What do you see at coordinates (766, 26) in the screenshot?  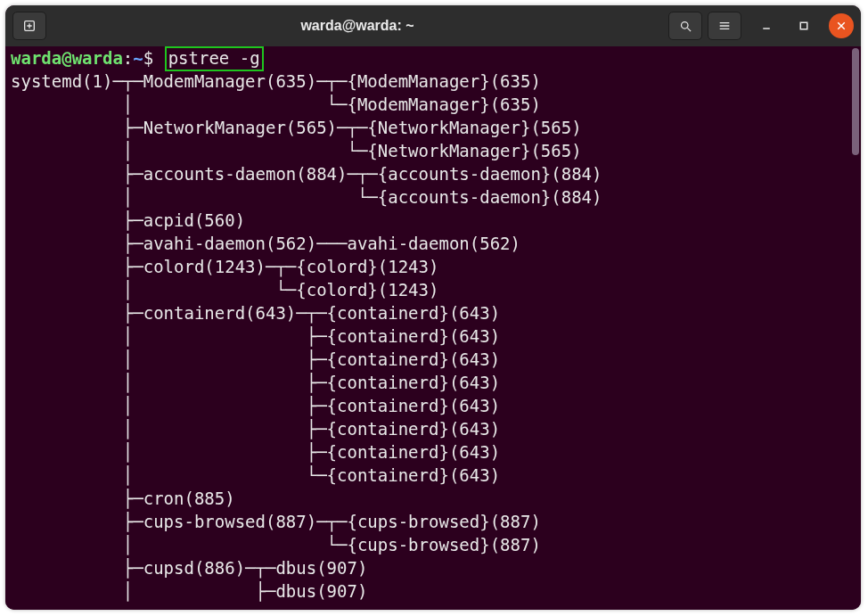 I see `minimize-icon` at bounding box center [766, 26].